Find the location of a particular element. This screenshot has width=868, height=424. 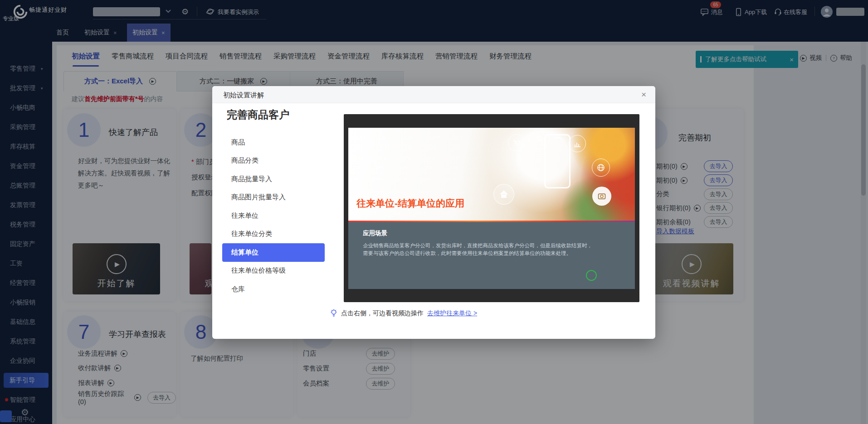

modal-menu: 商品 商品分类 商品批量导入 商品图片批量导入 往来单位 is located at coordinates (276, 216).